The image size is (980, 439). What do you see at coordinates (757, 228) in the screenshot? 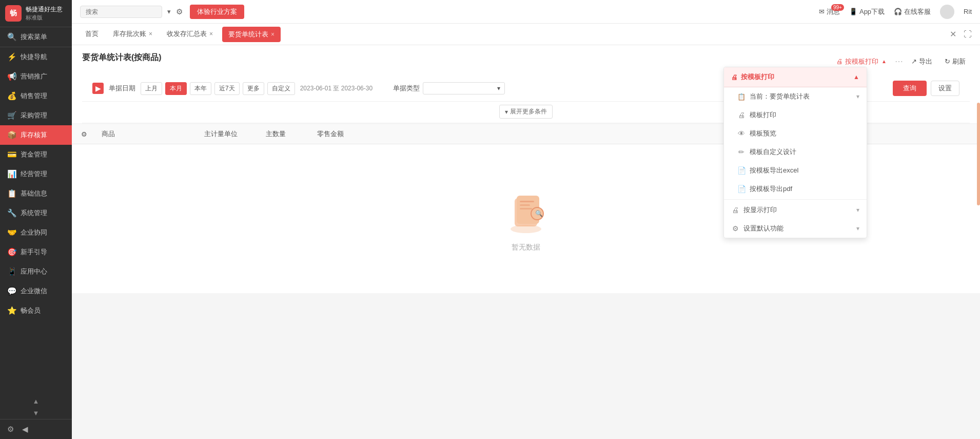
I see `default-func-left: ⚙ 设置默认功能` at bounding box center [757, 228].